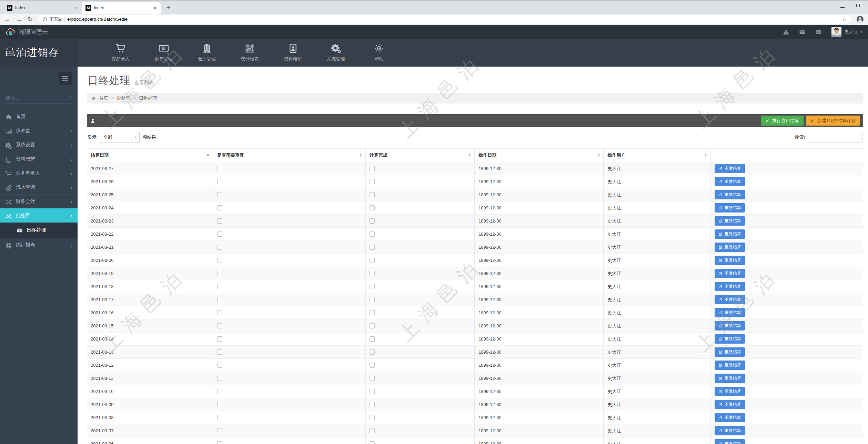 Image resolution: width=868 pixels, height=444 pixels. Describe the element at coordinates (39, 215) in the screenshot. I see `sidebar-item-批处理: 批处理 ‹` at that location.